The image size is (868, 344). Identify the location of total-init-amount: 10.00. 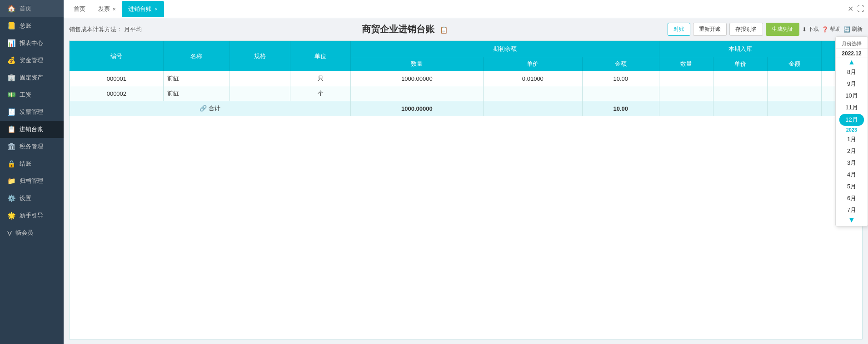
(621, 109).